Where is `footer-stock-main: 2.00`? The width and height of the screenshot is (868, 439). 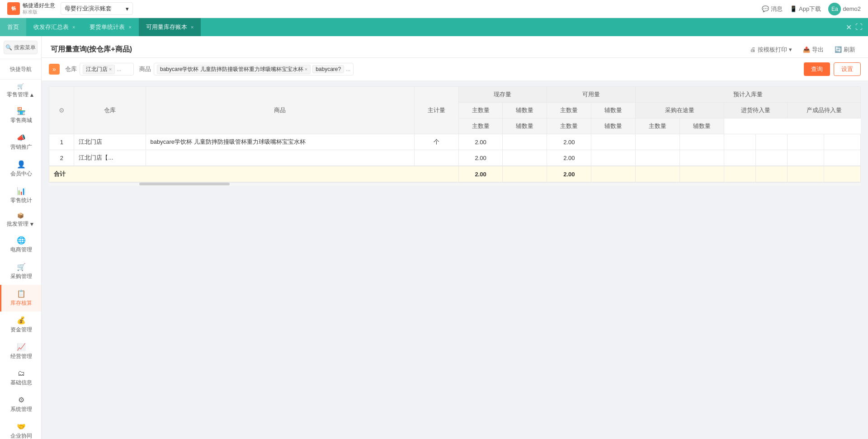 footer-stock-main: 2.00 is located at coordinates (481, 174).